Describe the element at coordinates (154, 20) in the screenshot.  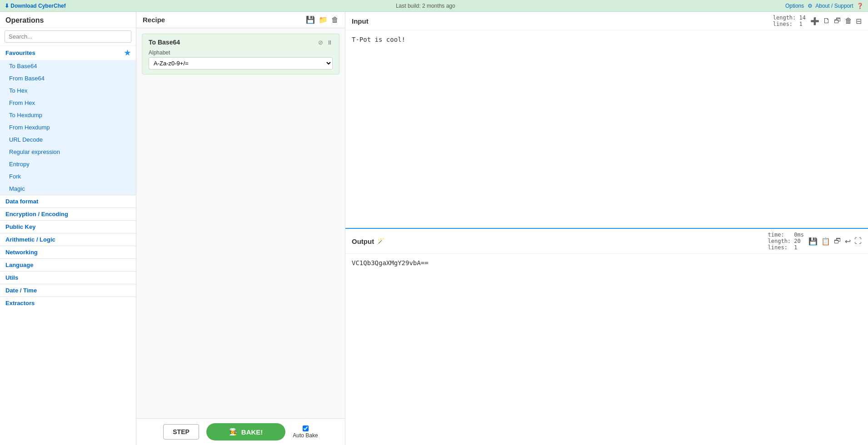
I see `recipe-title: Recipe` at that location.